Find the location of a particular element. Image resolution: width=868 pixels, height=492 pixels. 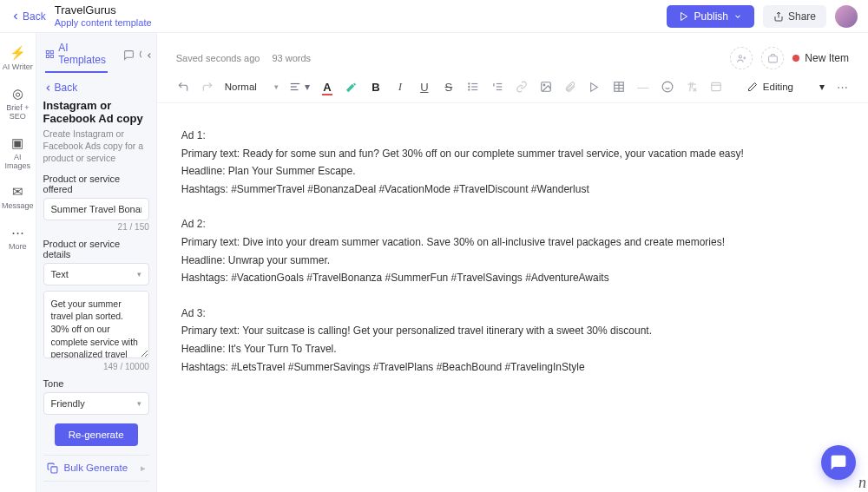

more-toolbar-button: ⋯ is located at coordinates (842, 87).